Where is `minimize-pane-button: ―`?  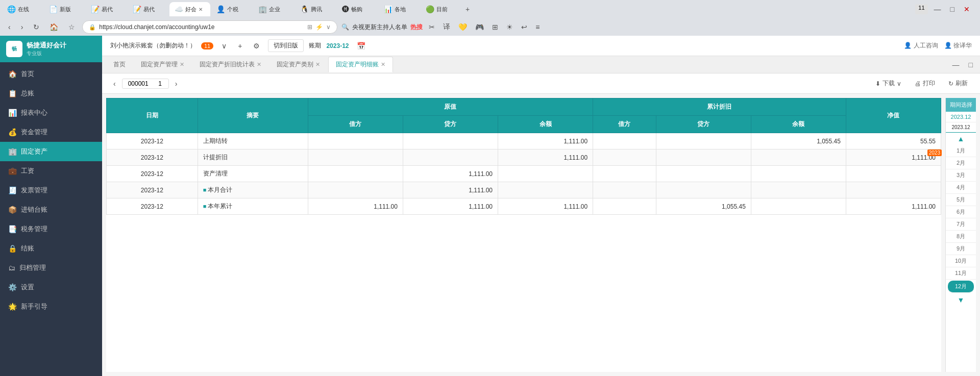 minimize-pane-button: ― is located at coordinates (956, 65).